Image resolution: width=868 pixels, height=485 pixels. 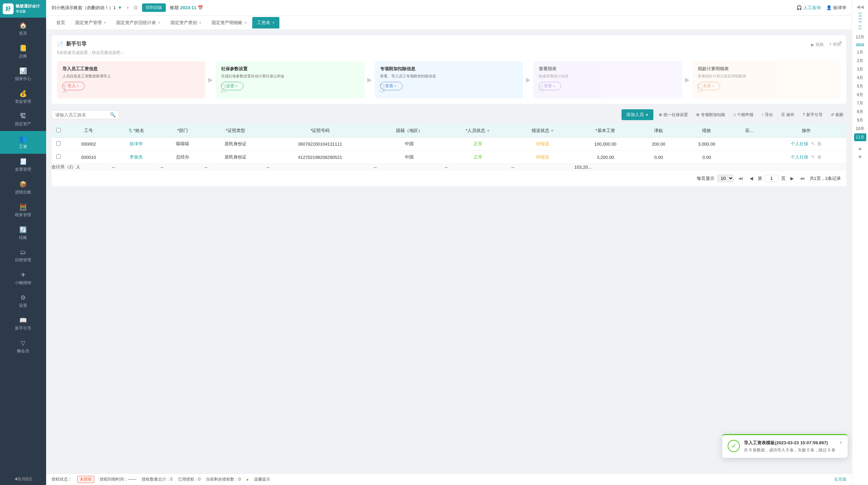 I want to click on sidebar-item-invoice: 🧾 发票管理, so click(x=23, y=165).